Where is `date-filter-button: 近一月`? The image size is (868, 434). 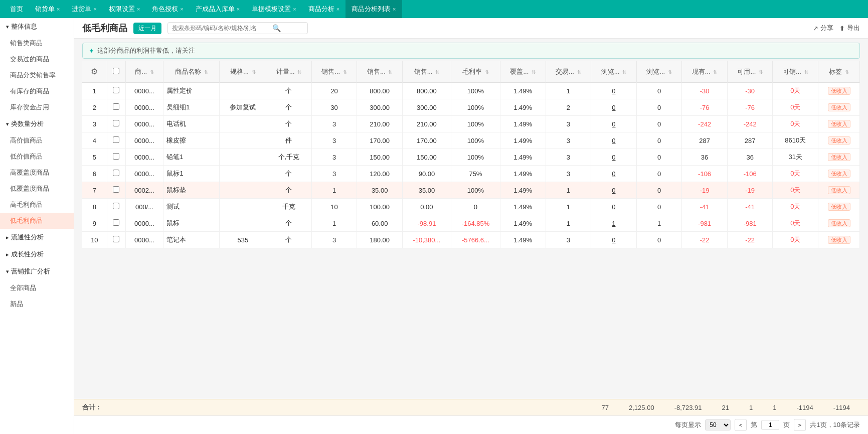 date-filter-button: 近一月 is located at coordinates (147, 28).